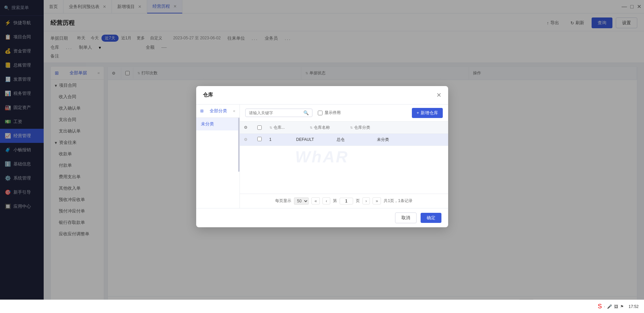 The width and height of the screenshot is (644, 313). I want to click on dialog-table: ⚙ ⇅ 仓库... ⇅ 仓库名称, so click(344, 158).